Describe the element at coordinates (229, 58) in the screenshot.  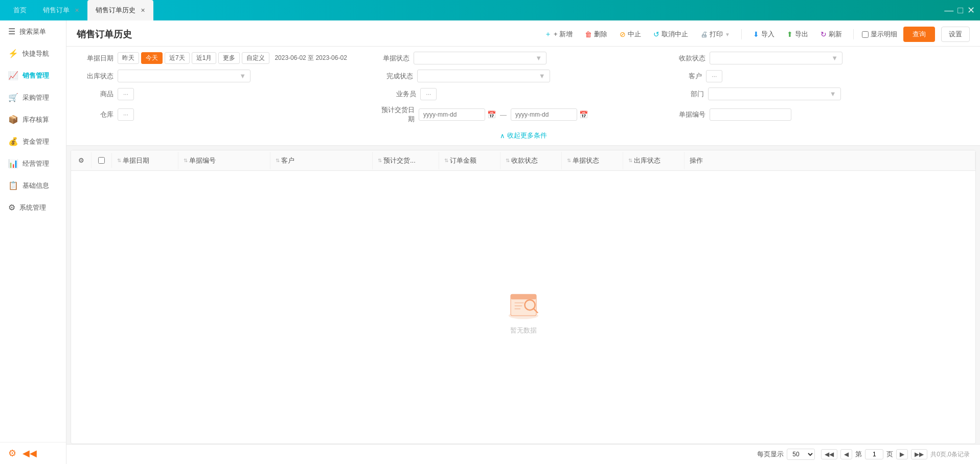
I see `date-btn-more: 更多` at that location.